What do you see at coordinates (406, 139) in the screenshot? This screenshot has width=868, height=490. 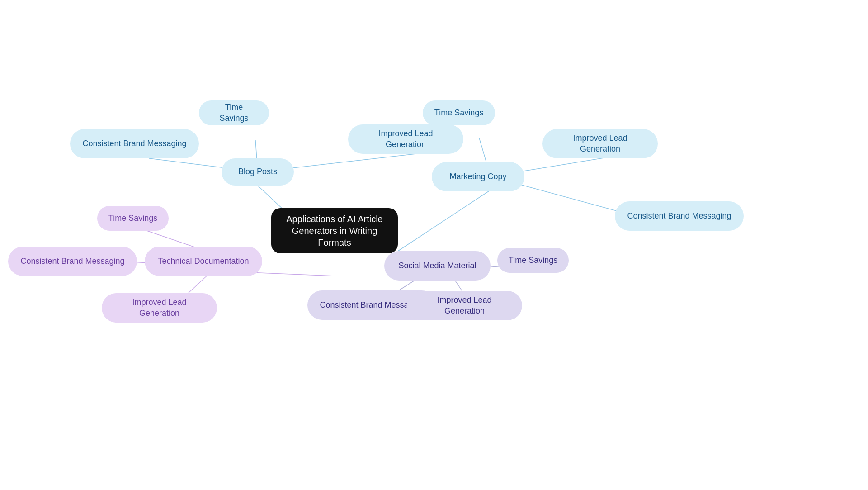 I see `blog-improved-lead-node: Improved Lead Generation` at bounding box center [406, 139].